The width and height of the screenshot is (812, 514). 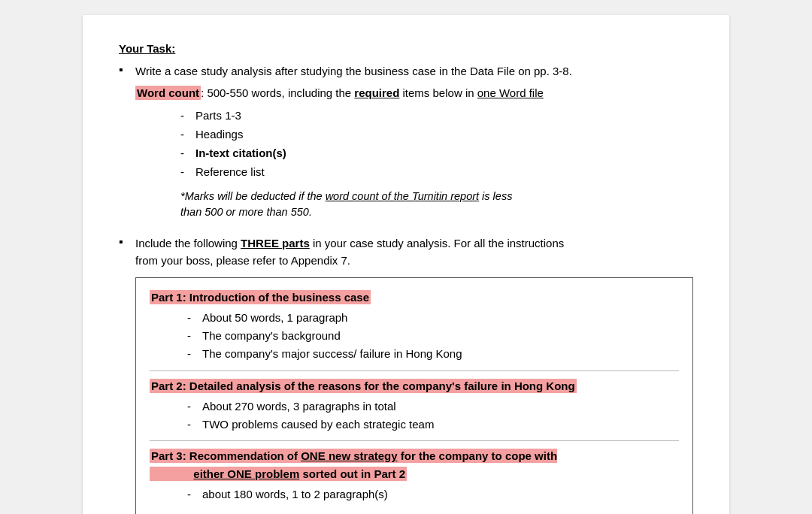 What do you see at coordinates (433, 494) in the screenshot?
I see `list-item: - about 180 words, 1 to 2 paragraph(s)` at bounding box center [433, 494].